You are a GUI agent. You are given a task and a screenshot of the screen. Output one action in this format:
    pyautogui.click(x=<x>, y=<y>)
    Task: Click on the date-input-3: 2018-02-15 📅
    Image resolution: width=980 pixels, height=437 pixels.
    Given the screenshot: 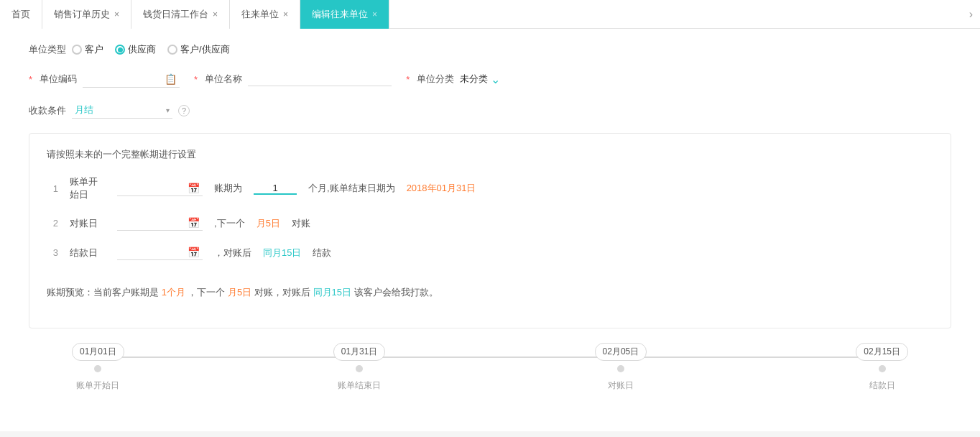 What is the action you would take?
    pyautogui.click(x=160, y=253)
    